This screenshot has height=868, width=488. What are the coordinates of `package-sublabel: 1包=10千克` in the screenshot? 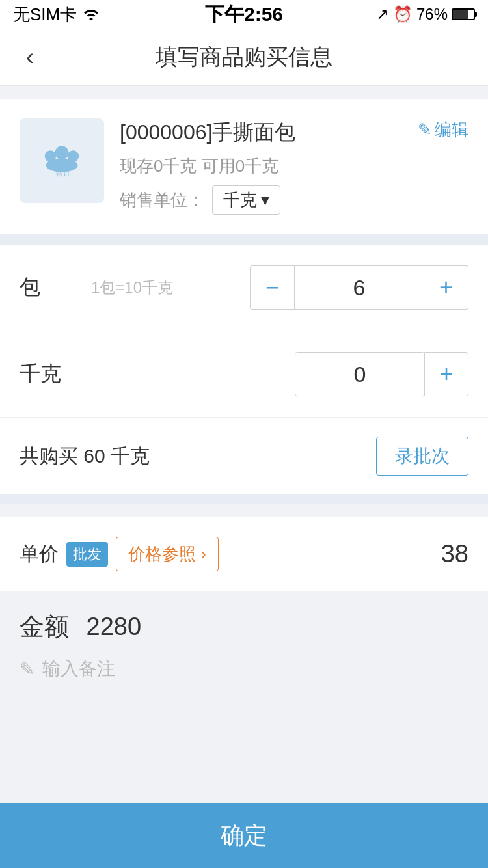 It's located at (132, 288).